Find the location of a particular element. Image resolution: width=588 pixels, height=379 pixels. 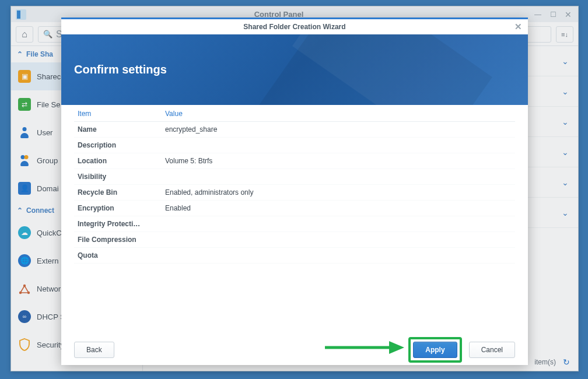

row-label: Visibility is located at coordinates (118, 177).